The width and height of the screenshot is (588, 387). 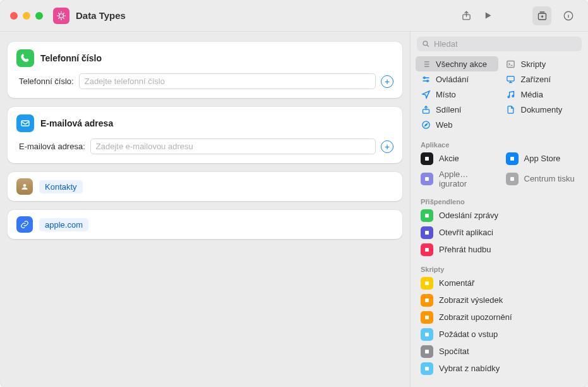 What do you see at coordinates (27, 16) in the screenshot?
I see `minimize-window-button` at bounding box center [27, 16].